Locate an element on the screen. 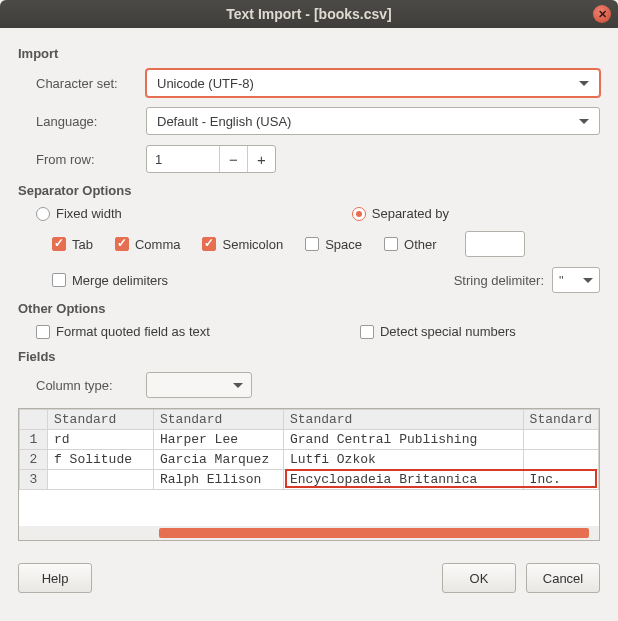 Image resolution: width=618 pixels, height=621 pixels. language-select: Default - English (USA) is located at coordinates (373, 121).